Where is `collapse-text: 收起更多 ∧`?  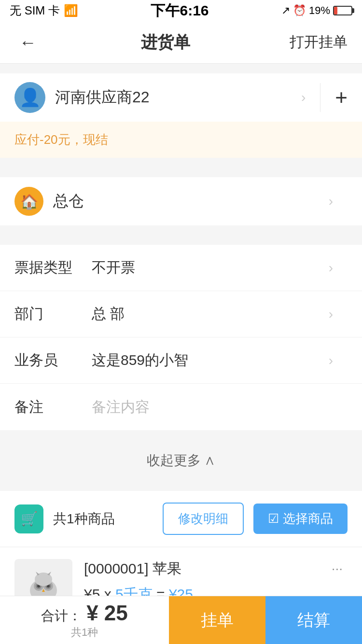
collapse-text: 收起更多 ∧ is located at coordinates (181, 461).